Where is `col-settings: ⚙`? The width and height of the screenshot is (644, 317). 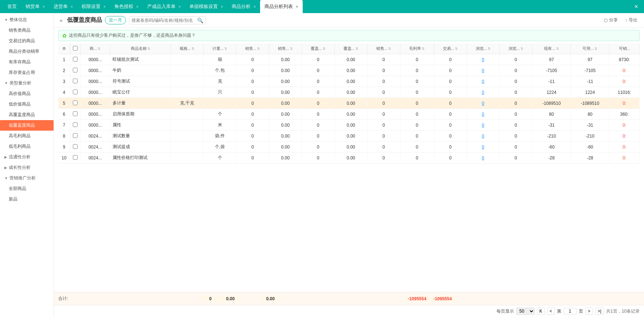 col-settings: ⚙ is located at coordinates (64, 49).